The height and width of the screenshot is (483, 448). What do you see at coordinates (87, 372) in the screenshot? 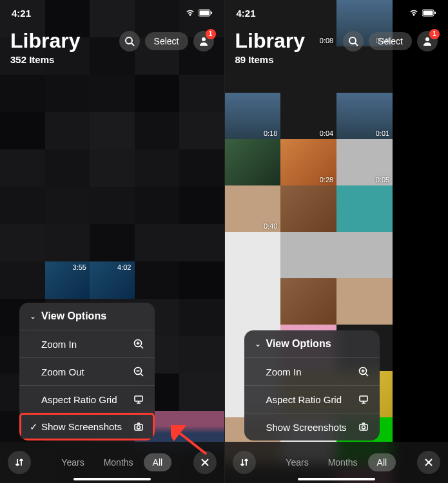
I see `view-options-menu: ⌄View OptionsZoom InZoom OutAspect Ratio…` at bounding box center [87, 372].